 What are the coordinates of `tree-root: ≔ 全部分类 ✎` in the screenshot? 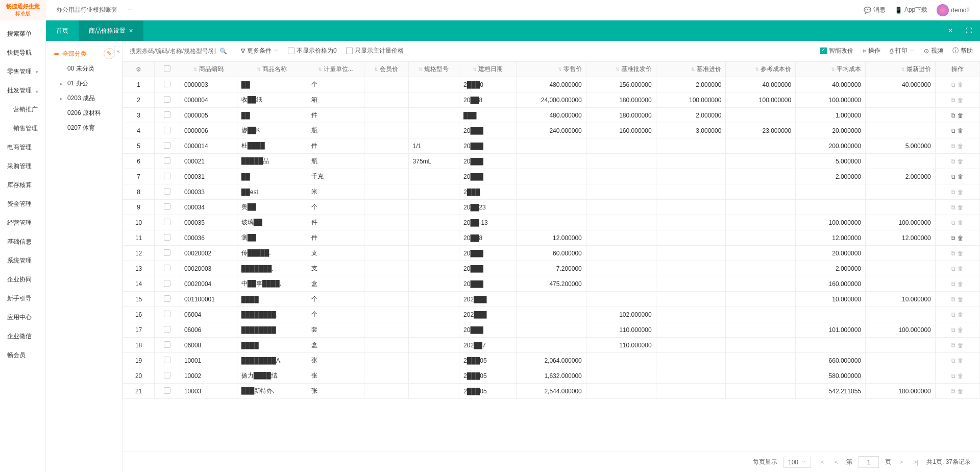 It's located at (84, 54).